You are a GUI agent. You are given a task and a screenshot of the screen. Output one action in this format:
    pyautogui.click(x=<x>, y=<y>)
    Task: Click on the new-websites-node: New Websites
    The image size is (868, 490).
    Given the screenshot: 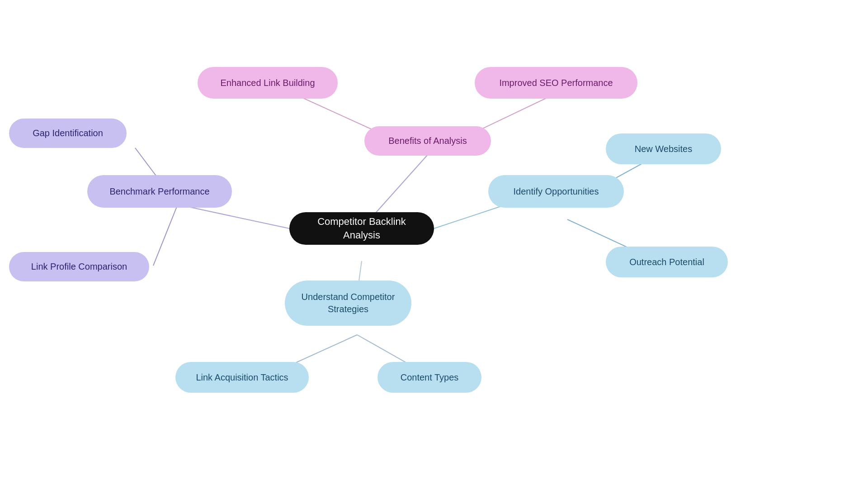 What is the action you would take?
    pyautogui.click(x=664, y=149)
    